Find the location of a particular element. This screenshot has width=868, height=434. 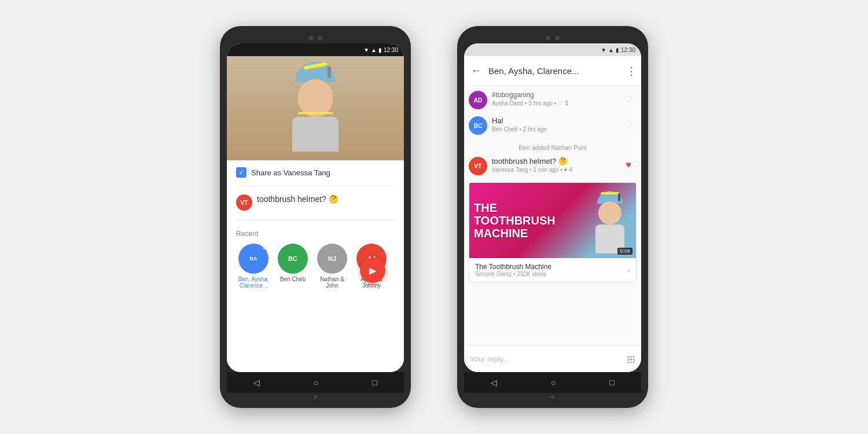

message-row-0: AD #tobogganing Aysha Dand • 3 hrs ago •… is located at coordinates (553, 100).